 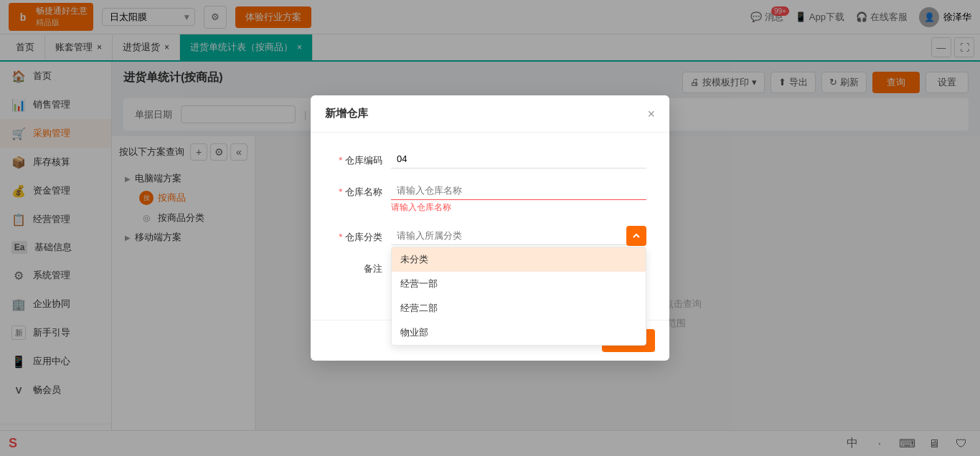 What do you see at coordinates (519, 296) in the screenshot?
I see `category-dropdown-list: 未分类 经营一部 经营二部 物业部` at bounding box center [519, 296].